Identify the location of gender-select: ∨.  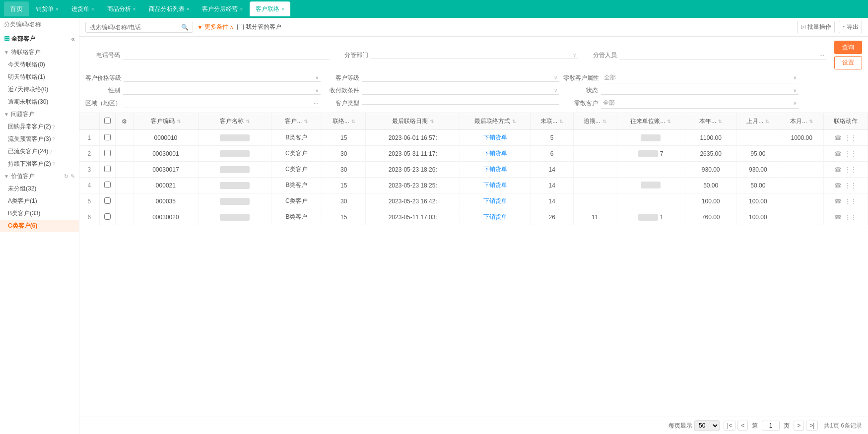
(222, 91).